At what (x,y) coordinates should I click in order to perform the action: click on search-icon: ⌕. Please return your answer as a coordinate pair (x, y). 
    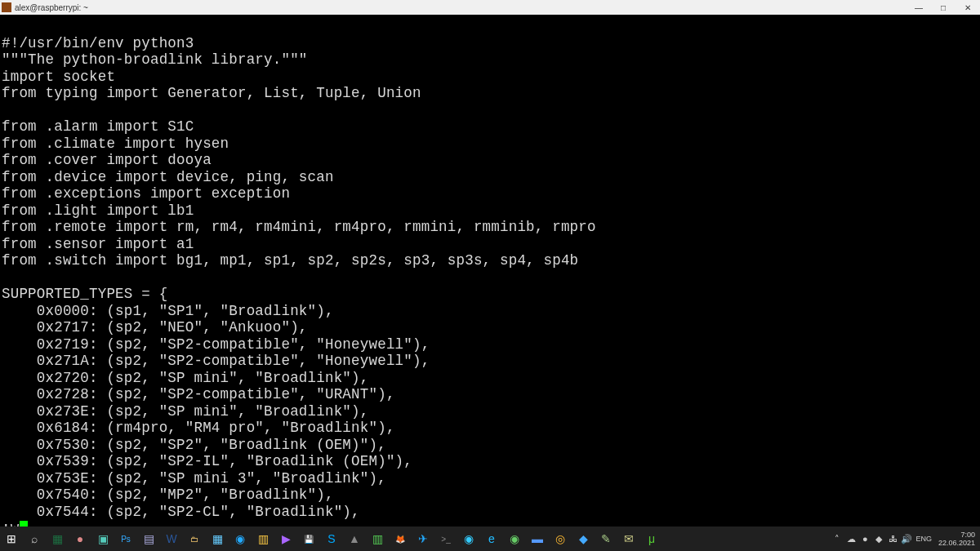
    Looking at the image, I should click on (34, 539).